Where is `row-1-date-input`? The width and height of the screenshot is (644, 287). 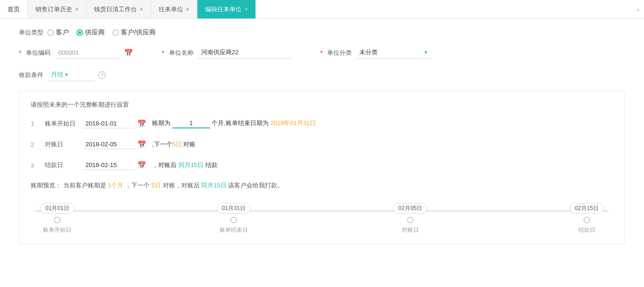
row-1-date-input is located at coordinates (109, 124).